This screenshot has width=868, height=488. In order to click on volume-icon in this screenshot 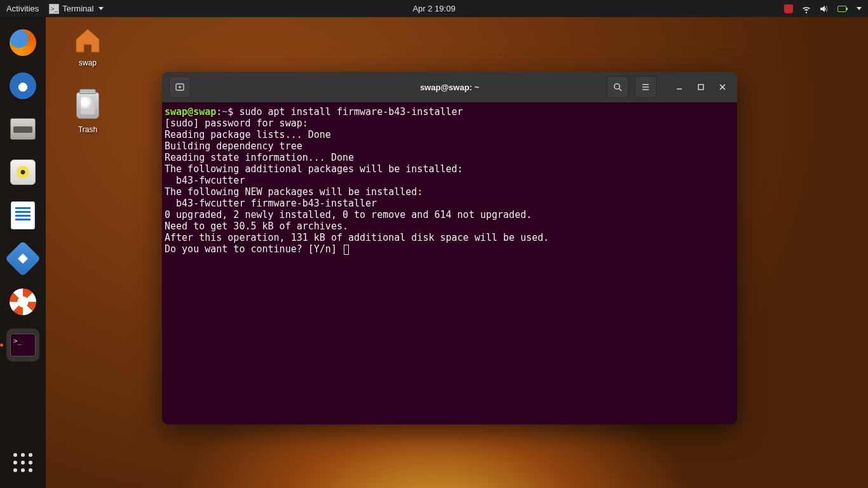, I will do `click(824, 9)`.